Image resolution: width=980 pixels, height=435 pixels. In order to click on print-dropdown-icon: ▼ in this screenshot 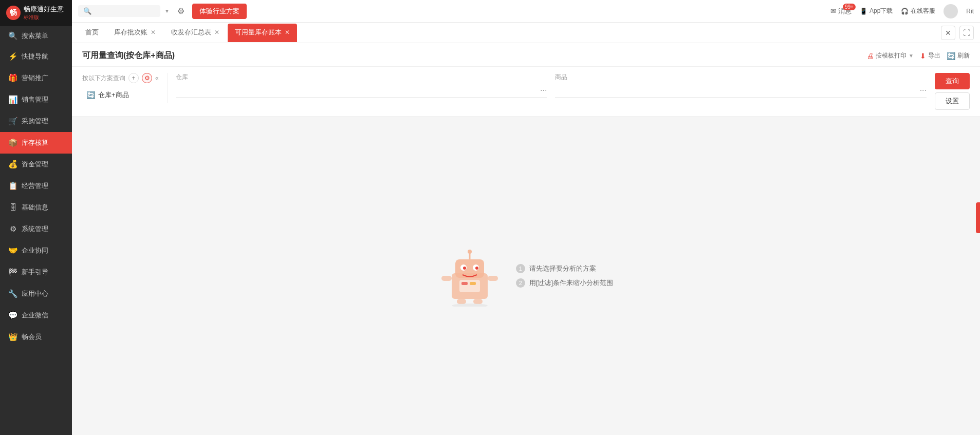, I will do `click(911, 55)`.